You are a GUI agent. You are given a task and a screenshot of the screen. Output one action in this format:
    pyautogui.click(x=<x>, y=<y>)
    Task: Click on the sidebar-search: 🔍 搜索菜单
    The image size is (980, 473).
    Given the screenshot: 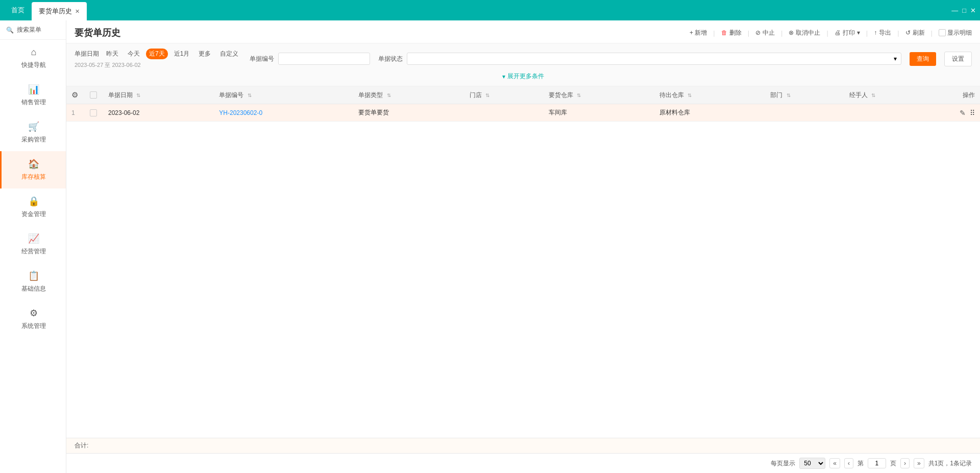 What is the action you would take?
    pyautogui.click(x=33, y=30)
    